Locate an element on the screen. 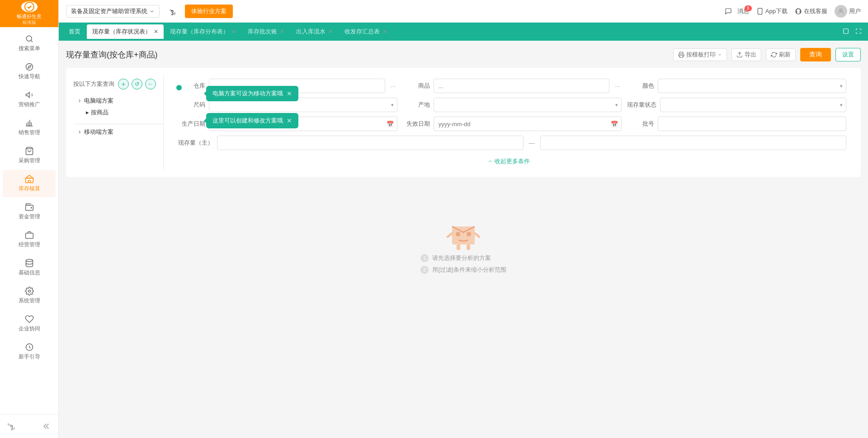 Image resolution: width=868 pixels, height=438 pixels. refresh-scheme-btn: ↺ is located at coordinates (137, 84).